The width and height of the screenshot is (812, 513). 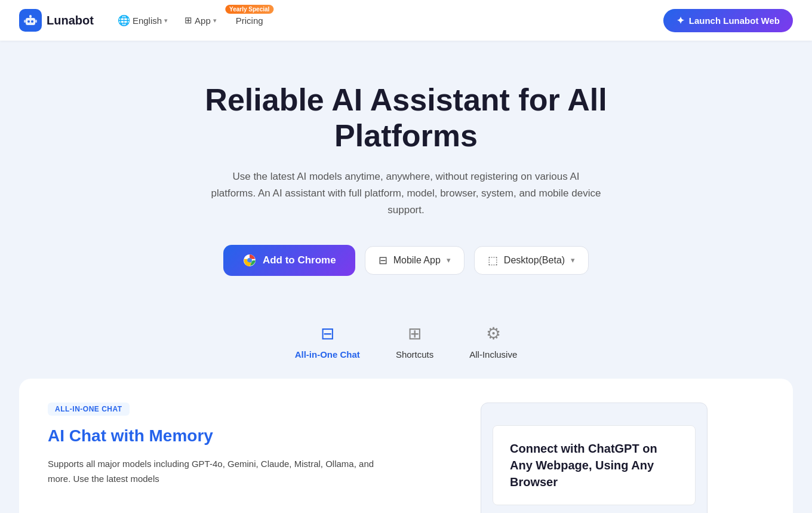 What do you see at coordinates (250, 10) in the screenshot?
I see `yearly-badge: Yearly Special` at bounding box center [250, 10].